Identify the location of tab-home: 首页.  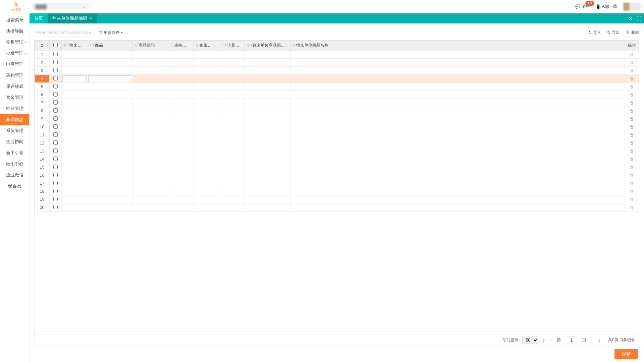
(39, 18).